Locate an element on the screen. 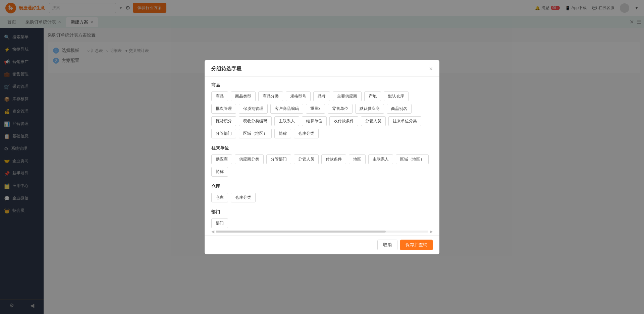 The width and height of the screenshot is (644, 314). field-tag: 保质期管理 is located at coordinates (253, 109).